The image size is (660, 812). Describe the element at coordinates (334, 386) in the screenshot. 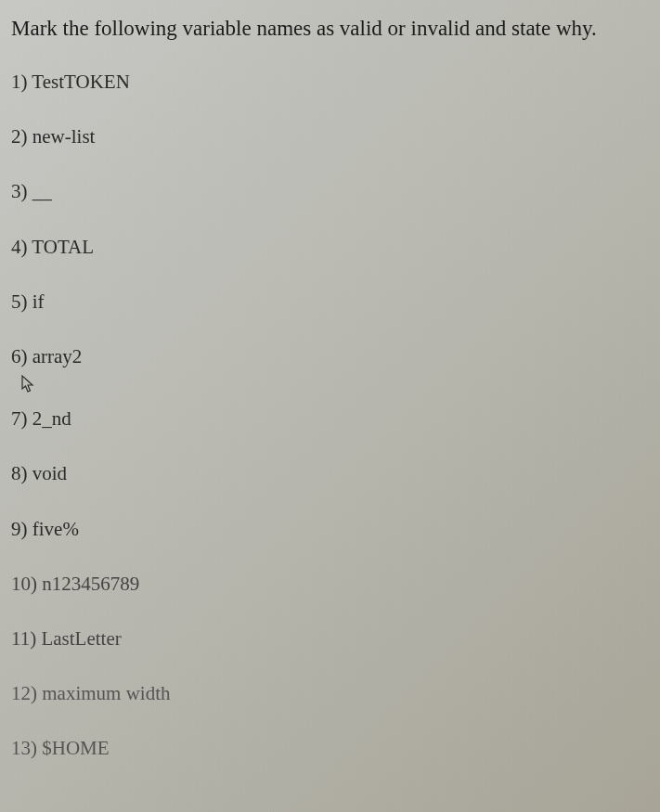

I see `cursor-pointer-icon` at that location.